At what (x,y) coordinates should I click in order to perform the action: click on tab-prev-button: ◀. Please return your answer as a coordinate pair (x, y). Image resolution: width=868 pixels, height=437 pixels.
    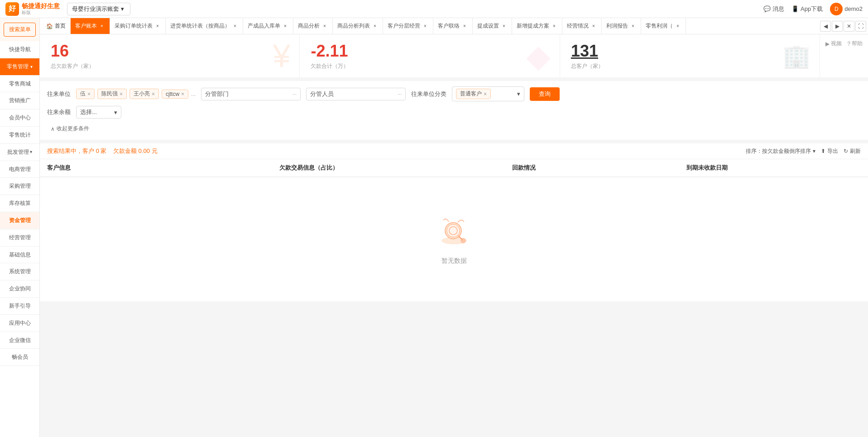
    Looking at the image, I should click on (825, 26).